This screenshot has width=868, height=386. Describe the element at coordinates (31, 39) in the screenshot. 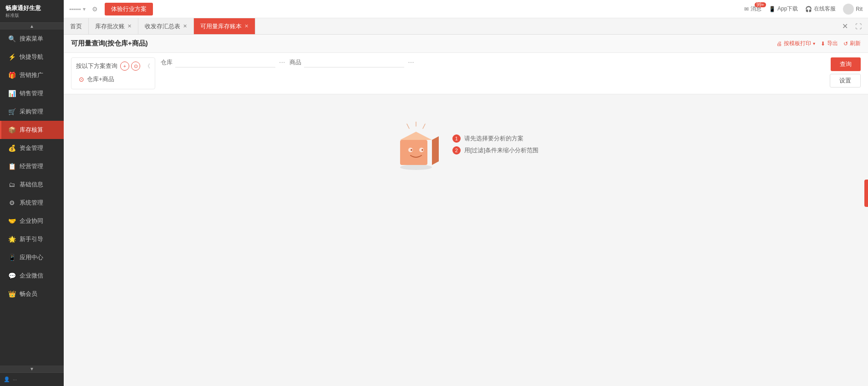

I see `sidebar-item-label: 搜索菜单` at that location.